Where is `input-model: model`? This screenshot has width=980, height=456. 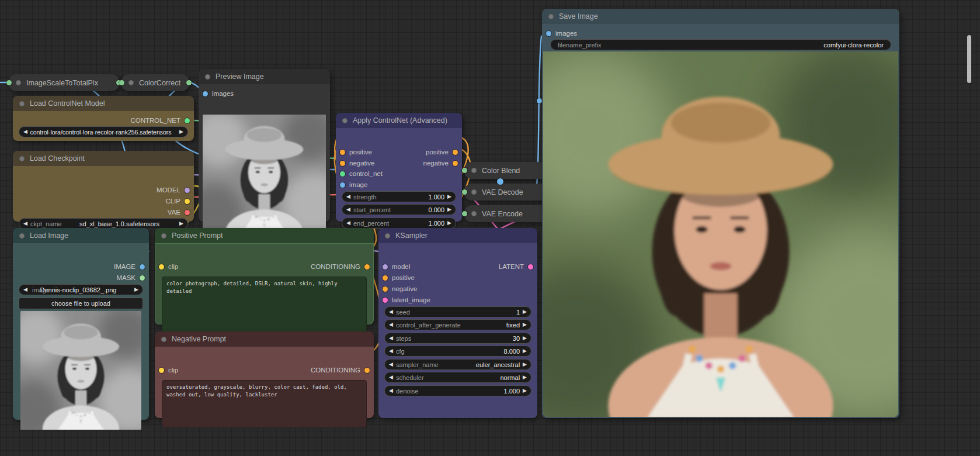 input-model: model is located at coordinates (396, 267).